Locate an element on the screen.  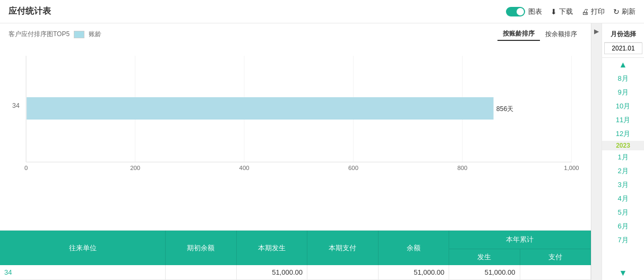
month-item: 1月 is located at coordinates (623, 157).